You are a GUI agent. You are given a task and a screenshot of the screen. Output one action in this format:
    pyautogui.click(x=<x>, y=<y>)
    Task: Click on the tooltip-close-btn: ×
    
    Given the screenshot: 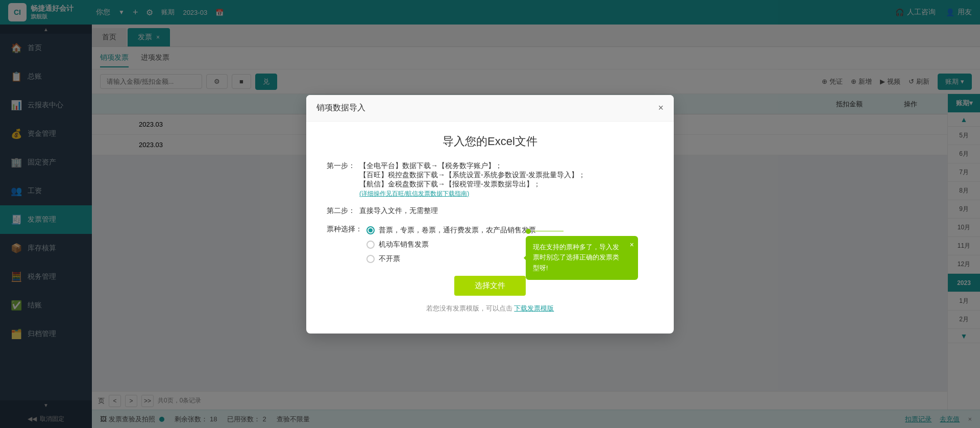 What is the action you would take?
    pyautogui.click(x=632, y=245)
    